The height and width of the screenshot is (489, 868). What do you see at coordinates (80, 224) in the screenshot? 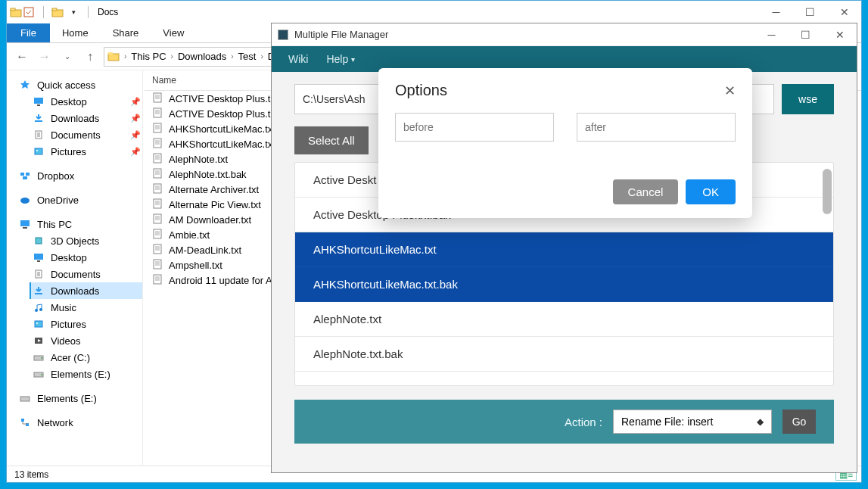
I see `nav-this-pc: This PC` at bounding box center [80, 224].